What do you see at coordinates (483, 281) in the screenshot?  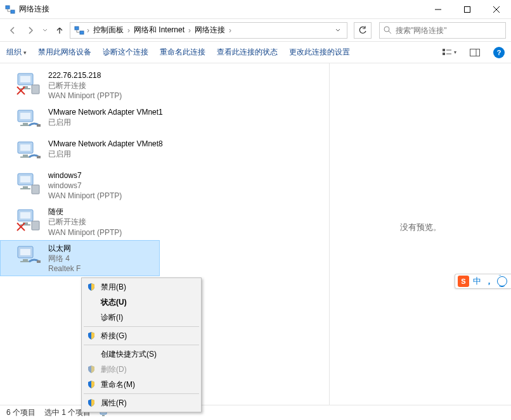 I see `ime-toolbar: S 中 ，` at bounding box center [483, 281].